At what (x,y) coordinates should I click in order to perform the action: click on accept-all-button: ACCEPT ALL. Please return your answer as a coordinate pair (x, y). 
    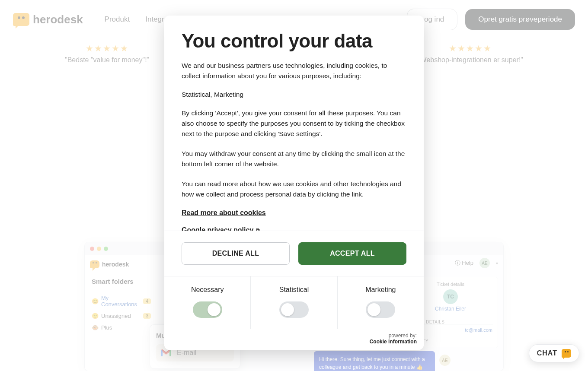
    Looking at the image, I should click on (352, 254).